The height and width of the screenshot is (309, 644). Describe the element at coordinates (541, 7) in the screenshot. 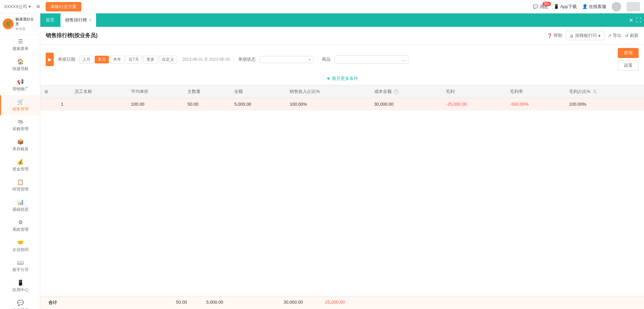

I see `message-button: 💬 消息 99+` at that location.